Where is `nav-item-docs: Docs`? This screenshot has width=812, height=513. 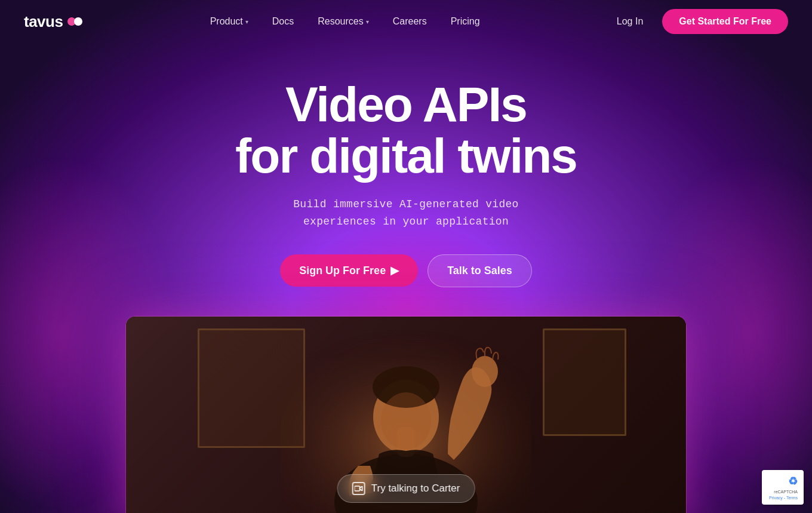 nav-item-docs: Docs is located at coordinates (283, 21).